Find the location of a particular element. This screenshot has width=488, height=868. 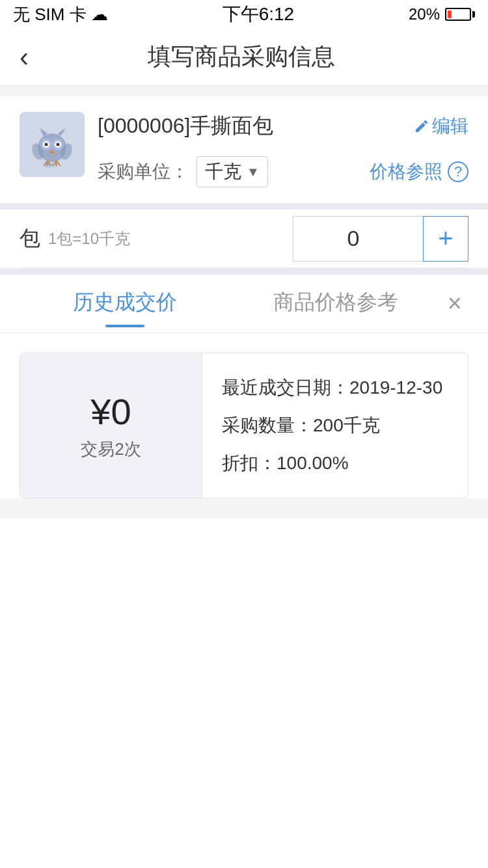

page-title: 填写商品采购信息 is located at coordinates (241, 57).